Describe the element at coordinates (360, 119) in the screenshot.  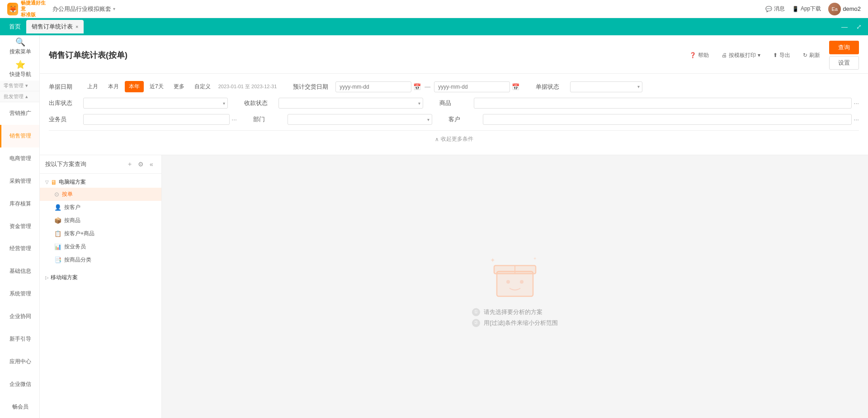
I see `dept-wrapper: ▾` at that location.